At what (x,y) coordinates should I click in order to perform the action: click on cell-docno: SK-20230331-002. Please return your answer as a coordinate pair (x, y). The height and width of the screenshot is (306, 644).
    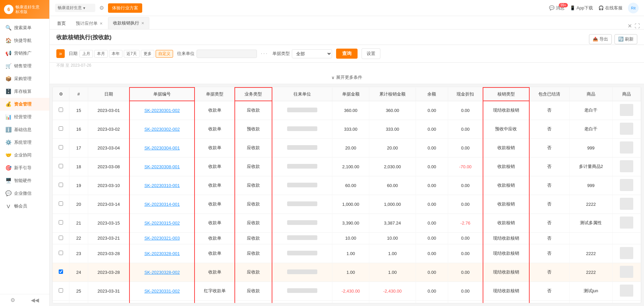
    Looking at the image, I should click on (162, 291).